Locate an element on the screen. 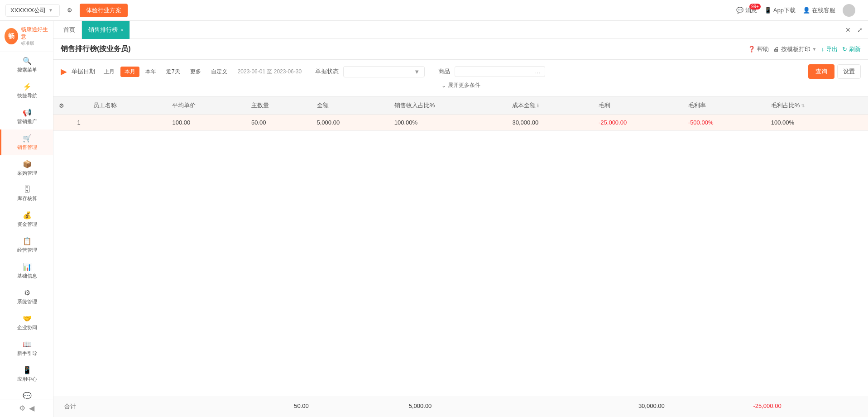 This screenshot has width=868, height=417. app-download-button: 📱 App下载 is located at coordinates (780, 10).